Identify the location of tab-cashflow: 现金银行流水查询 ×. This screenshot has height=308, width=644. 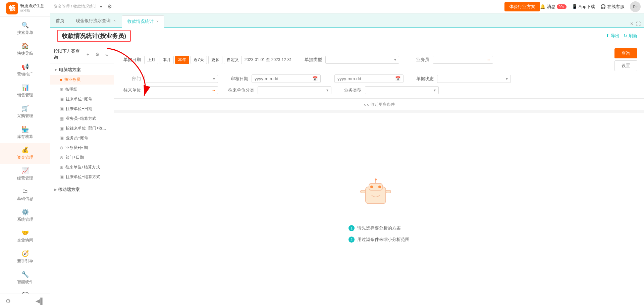
(96, 21).